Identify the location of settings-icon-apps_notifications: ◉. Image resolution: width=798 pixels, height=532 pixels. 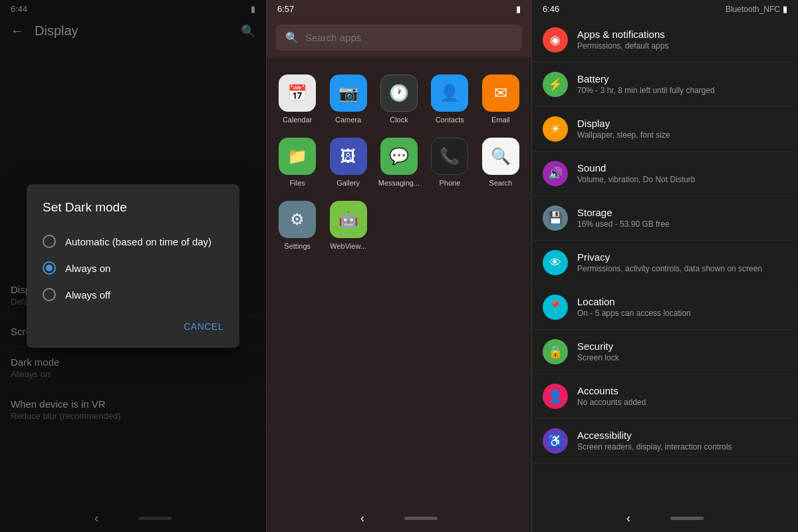
(555, 40).